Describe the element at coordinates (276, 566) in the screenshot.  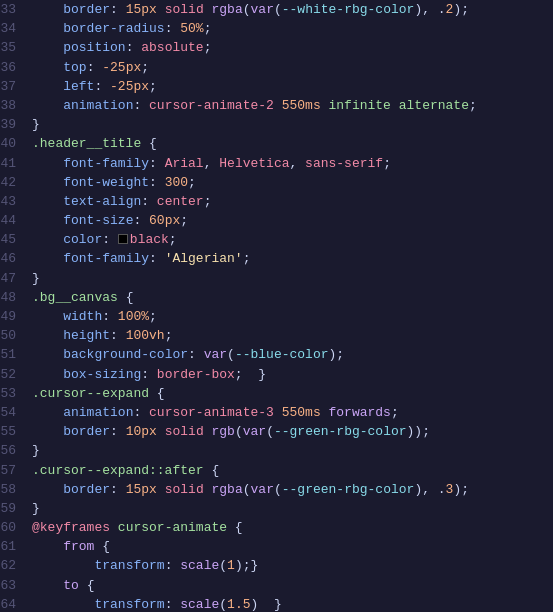
I see `code-line: 62 transform: scale(1);}` at that location.